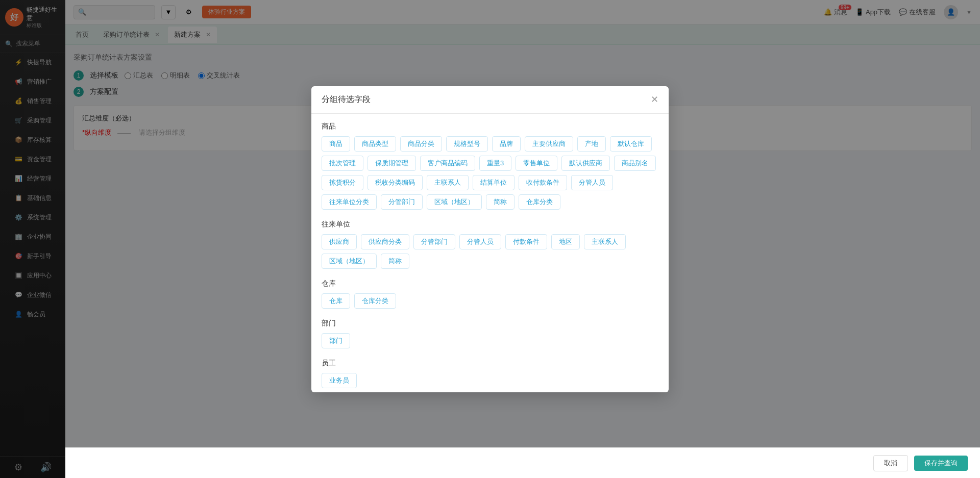  What do you see at coordinates (495, 163) in the screenshot?
I see `field-tag-重量3: 重量3` at bounding box center [495, 163].